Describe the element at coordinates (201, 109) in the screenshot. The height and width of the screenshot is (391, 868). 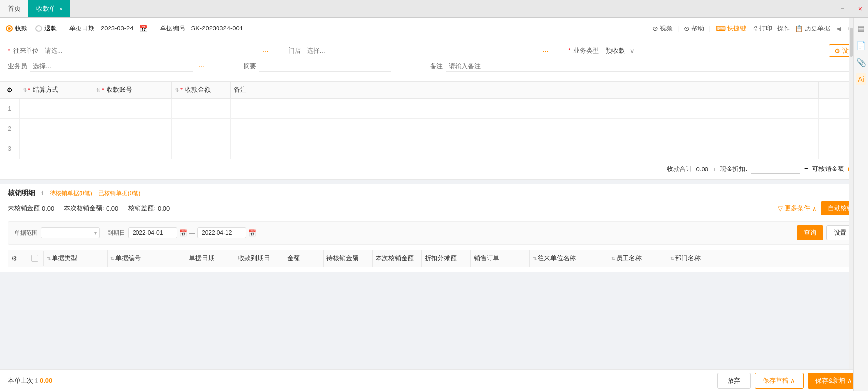
I see `row-1-amount` at that location.